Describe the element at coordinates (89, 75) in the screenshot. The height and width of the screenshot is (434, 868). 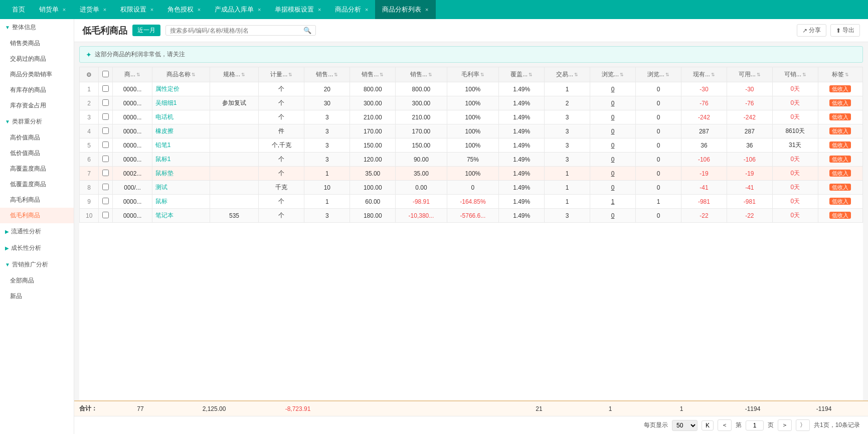
I see `settings-icon: ⚙` at that location.